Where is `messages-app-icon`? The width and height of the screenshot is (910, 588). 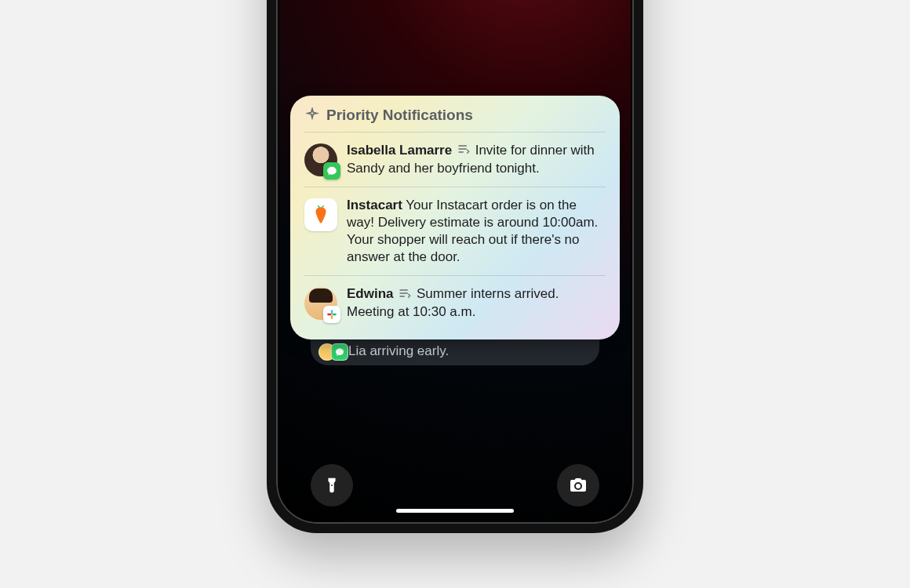
messages-app-icon is located at coordinates (340, 352).